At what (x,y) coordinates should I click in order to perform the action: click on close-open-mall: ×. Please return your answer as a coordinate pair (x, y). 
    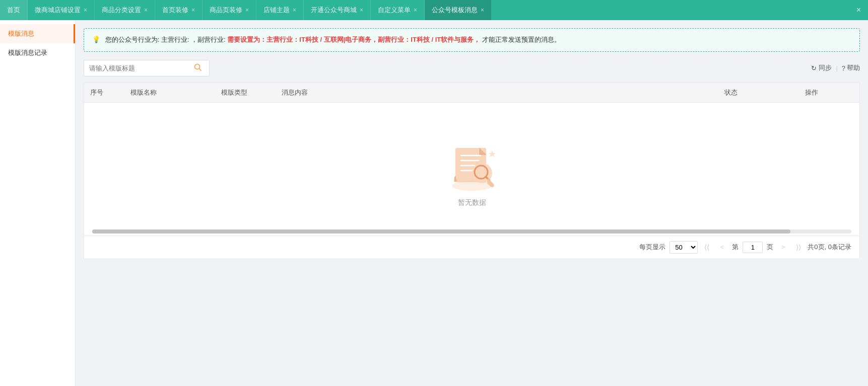
    Looking at the image, I should click on (362, 10).